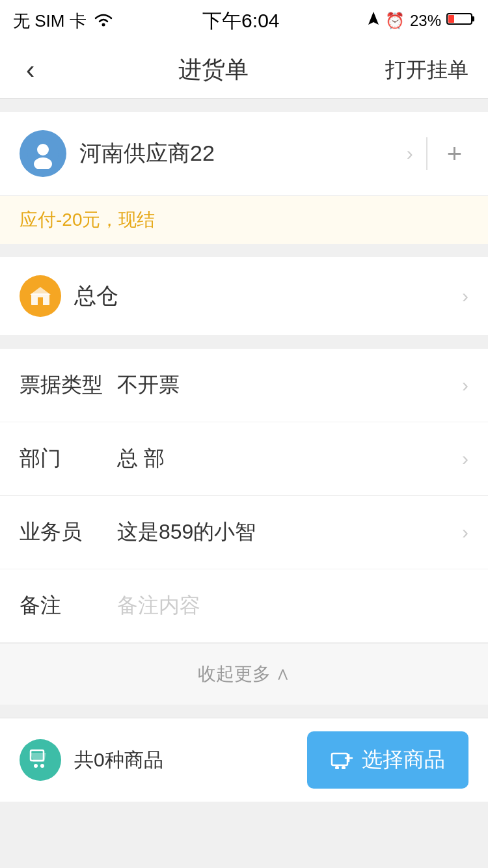 The image size is (488, 868). Describe the element at coordinates (461, 21) in the screenshot. I see `battery-icon` at that location.